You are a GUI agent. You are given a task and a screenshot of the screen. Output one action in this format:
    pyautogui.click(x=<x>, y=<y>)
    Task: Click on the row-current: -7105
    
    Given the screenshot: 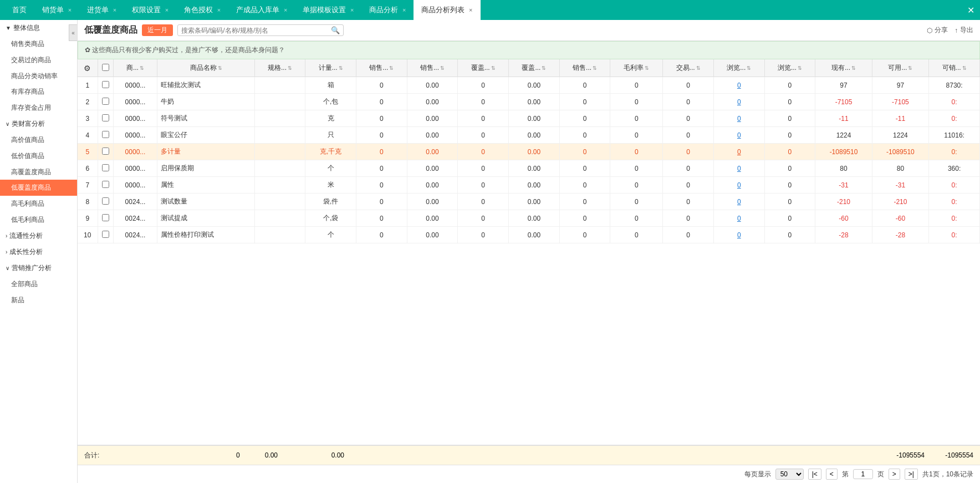 What is the action you would take?
    pyautogui.click(x=844, y=102)
    